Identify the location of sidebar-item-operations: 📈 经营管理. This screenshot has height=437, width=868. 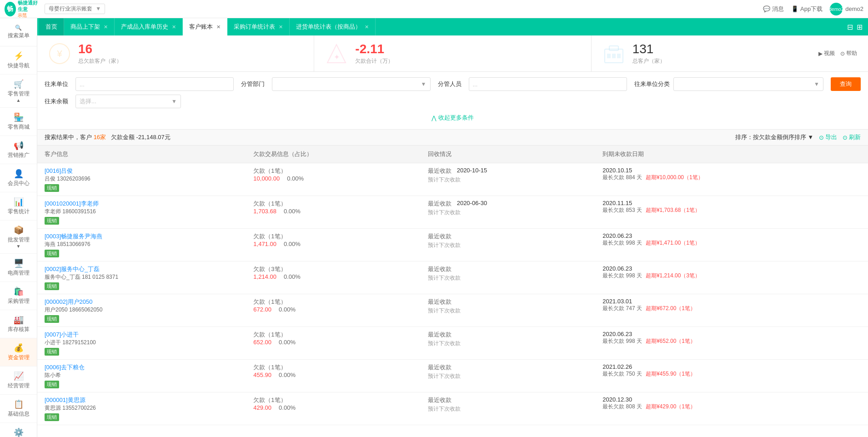
(18, 381).